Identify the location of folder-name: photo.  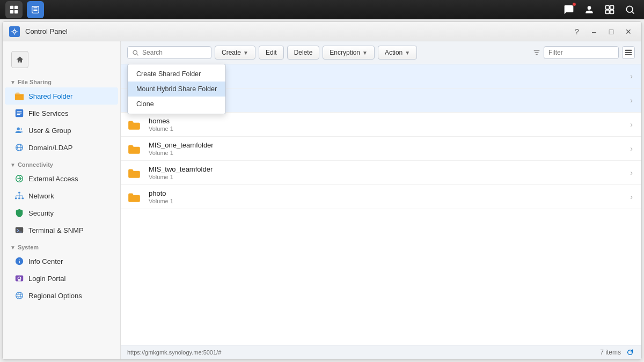
(389, 193).